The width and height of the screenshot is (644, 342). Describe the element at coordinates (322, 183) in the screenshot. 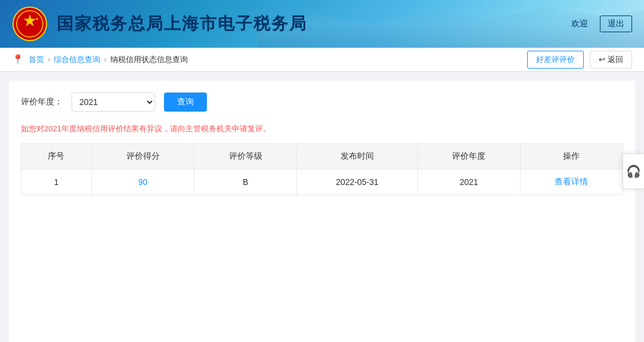

I see `table-row: 1 90 B 2022-05-31 2021 查看详情` at that location.